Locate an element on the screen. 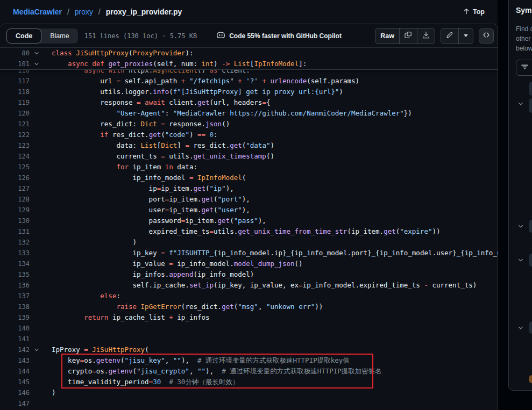  line-number: 121 is located at coordinates (15, 124).